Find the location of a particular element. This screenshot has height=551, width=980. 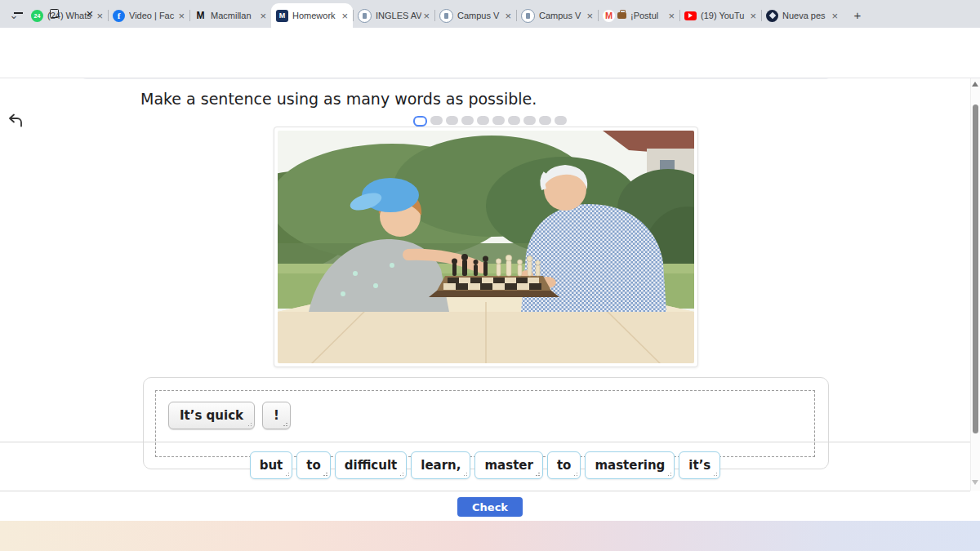

tab-title: INGLES AV is located at coordinates (399, 16).